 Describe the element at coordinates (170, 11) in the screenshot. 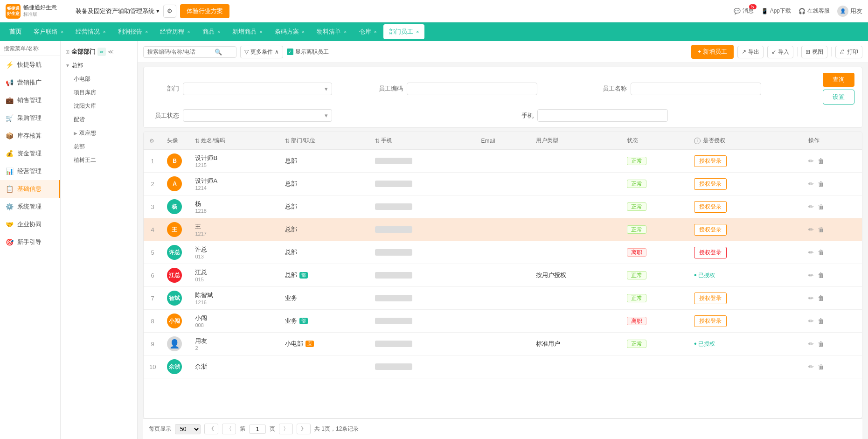

I see `settings-icon-btn: ⚙` at that location.